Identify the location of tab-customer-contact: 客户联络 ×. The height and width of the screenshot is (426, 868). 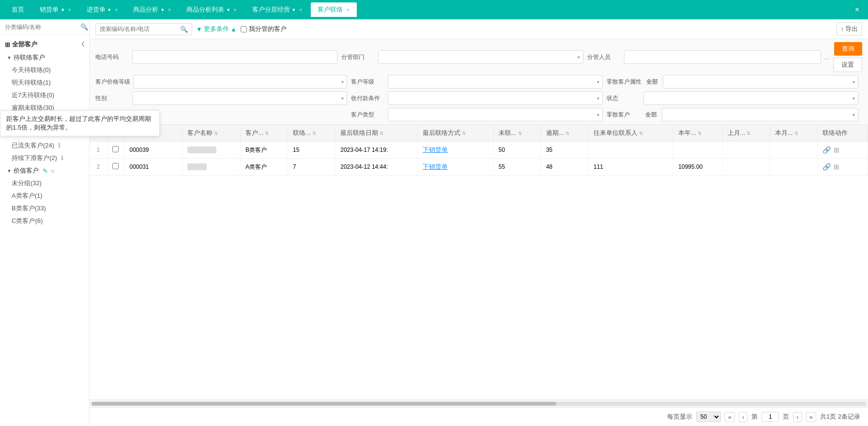
(334, 10).